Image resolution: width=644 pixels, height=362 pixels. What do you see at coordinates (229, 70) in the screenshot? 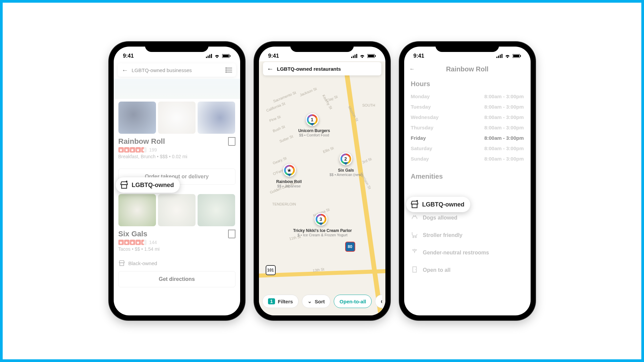
I see `list-toggle-icon` at bounding box center [229, 70].